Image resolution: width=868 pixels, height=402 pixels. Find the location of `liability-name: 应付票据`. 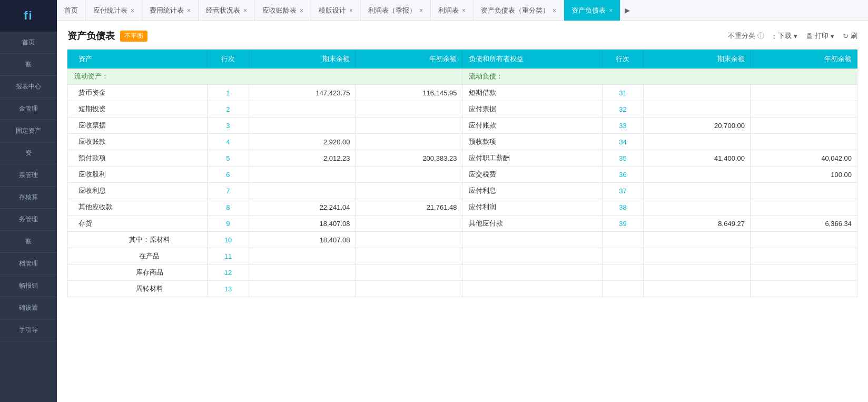

liability-name: 应付票据 is located at coordinates (532, 110).